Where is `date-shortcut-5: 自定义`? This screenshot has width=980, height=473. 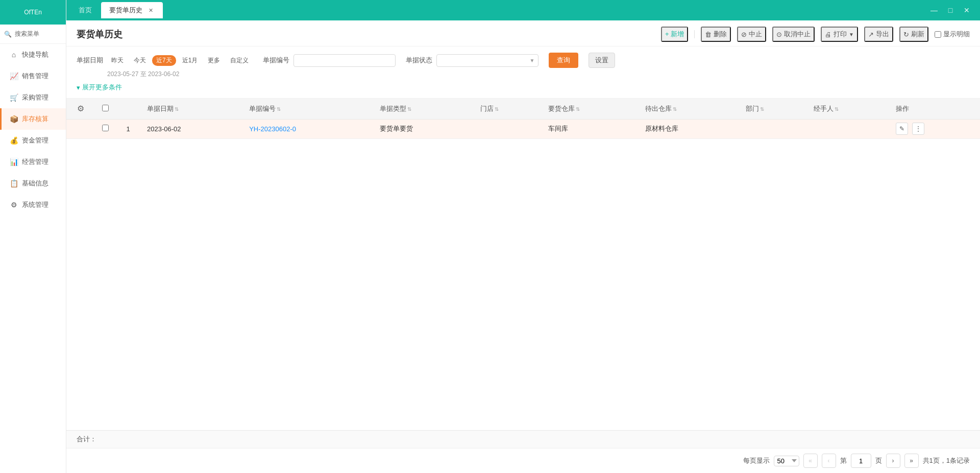 date-shortcut-5: 自定义 is located at coordinates (239, 60).